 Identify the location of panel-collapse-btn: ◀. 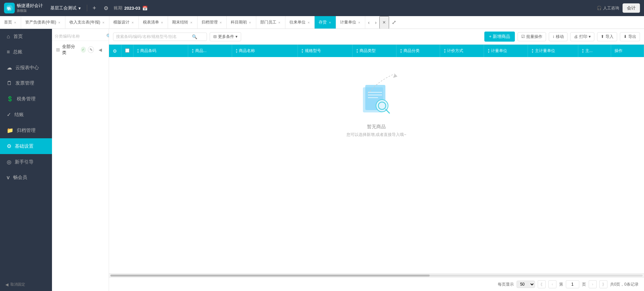
(100, 50).